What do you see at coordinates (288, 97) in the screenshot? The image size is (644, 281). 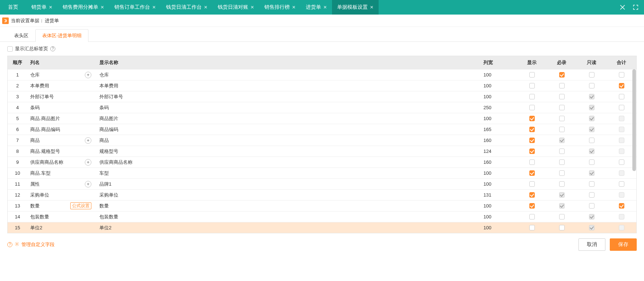 I see `cell-display-name: 外部订单号` at bounding box center [288, 97].